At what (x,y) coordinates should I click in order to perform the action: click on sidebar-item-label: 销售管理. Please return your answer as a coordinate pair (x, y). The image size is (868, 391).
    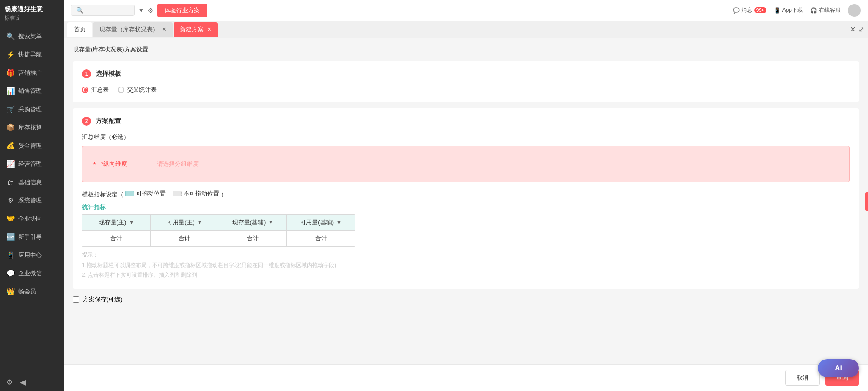
    Looking at the image, I should click on (30, 91).